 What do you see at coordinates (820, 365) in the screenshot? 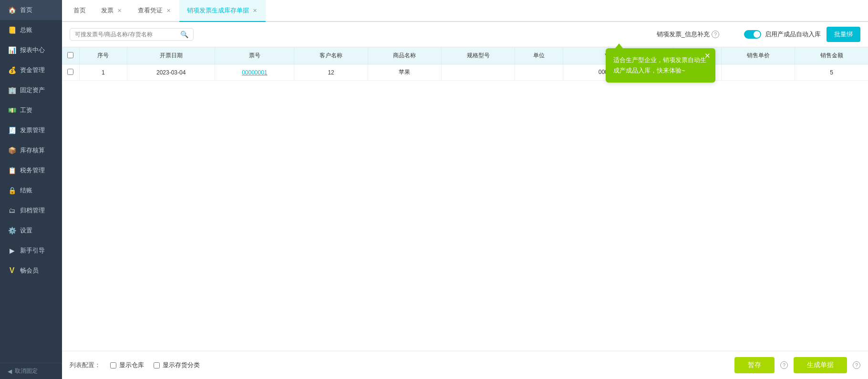
I see `generate-button: 生成单据` at bounding box center [820, 365].